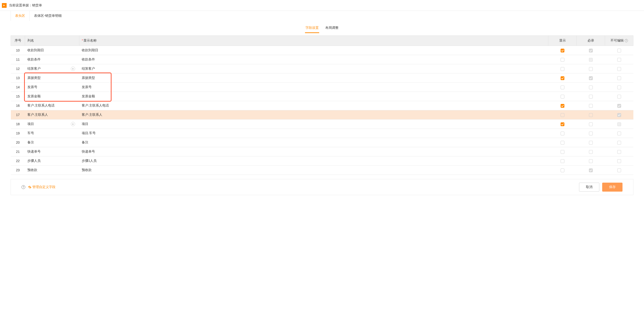  I want to click on cell-display-name: 预收款, so click(314, 170).